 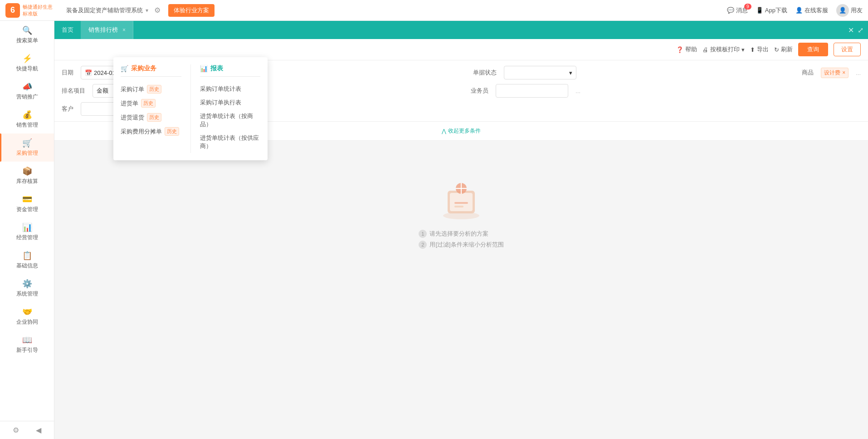 What do you see at coordinates (151, 89) in the screenshot?
I see `menu-item-purchase-order: 采购订单 历史` at bounding box center [151, 89].